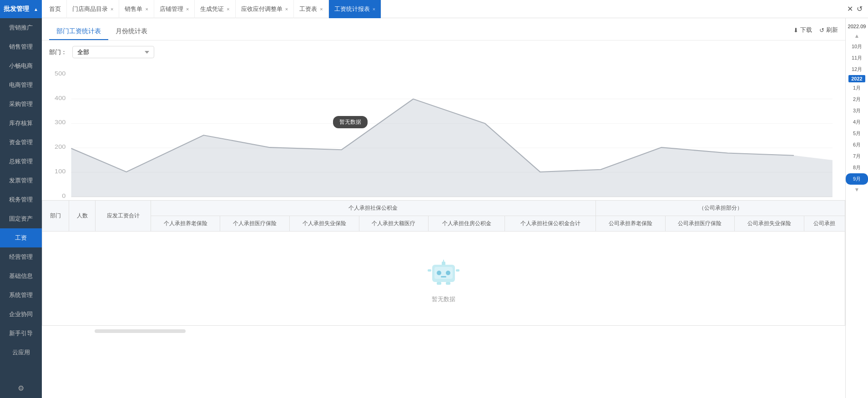  What do you see at coordinates (444, 29) in the screenshot?
I see `sub-tabs: 部门工资统计表月份统计表 ⬇ 下载 ↺ 刷新` at bounding box center [444, 29].